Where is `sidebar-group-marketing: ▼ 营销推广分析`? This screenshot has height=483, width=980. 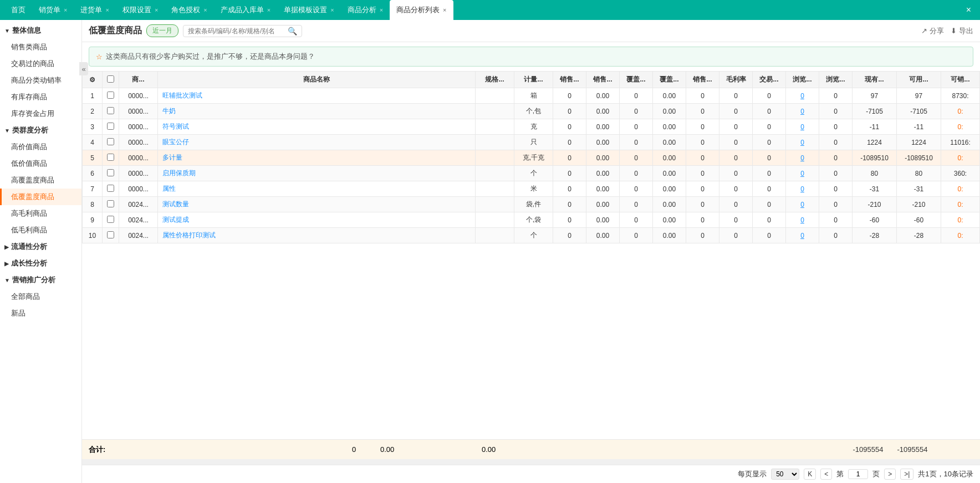
sidebar-group-marketing: ▼ 营销推广分析 is located at coordinates (41, 280).